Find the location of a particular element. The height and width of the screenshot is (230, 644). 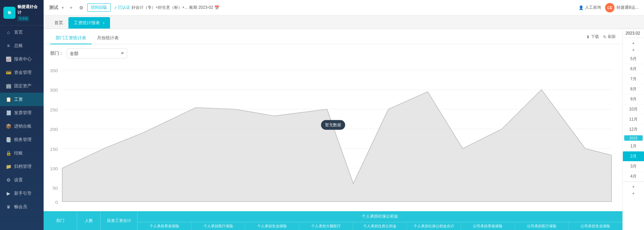

sidebar-item-label: 结账 is located at coordinates (18, 153).